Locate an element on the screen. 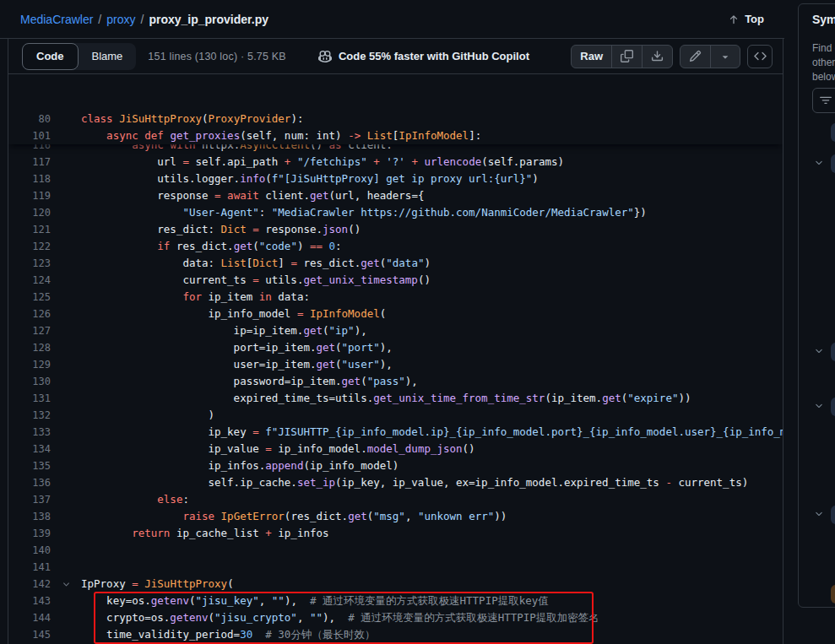 This screenshot has height=644, width=835. code-text: ip_infos.append(ip_info_model) is located at coordinates (432, 466).